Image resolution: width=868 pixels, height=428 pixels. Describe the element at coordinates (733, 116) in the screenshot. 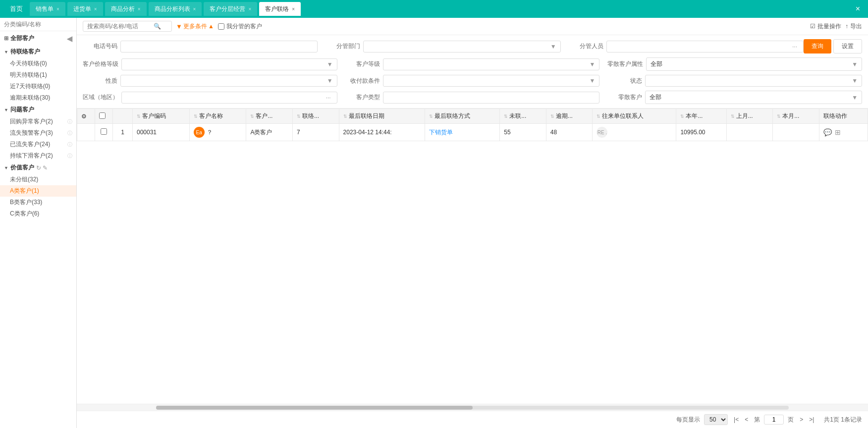

I see `sort-icon-last-month: ⇅` at that location.